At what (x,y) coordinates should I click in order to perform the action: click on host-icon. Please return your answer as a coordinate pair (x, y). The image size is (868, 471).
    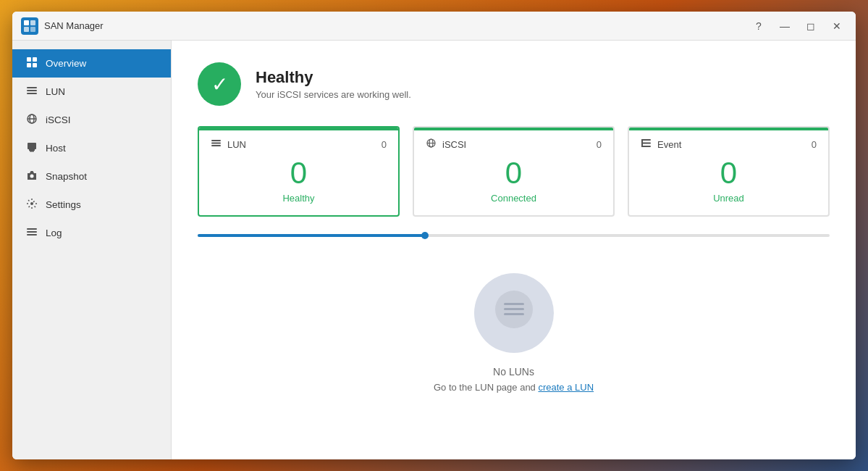
    Looking at the image, I should click on (32, 148).